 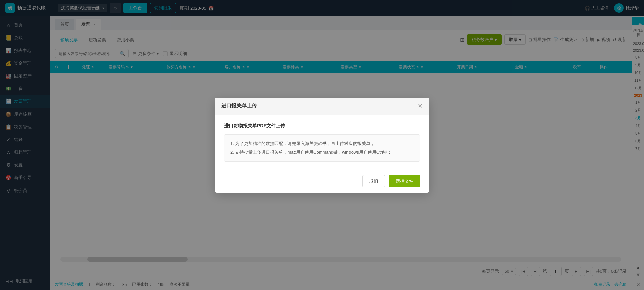 I want to click on modal-section-title: 进口货物报关单PDF文件上传, so click(x=322, y=126).